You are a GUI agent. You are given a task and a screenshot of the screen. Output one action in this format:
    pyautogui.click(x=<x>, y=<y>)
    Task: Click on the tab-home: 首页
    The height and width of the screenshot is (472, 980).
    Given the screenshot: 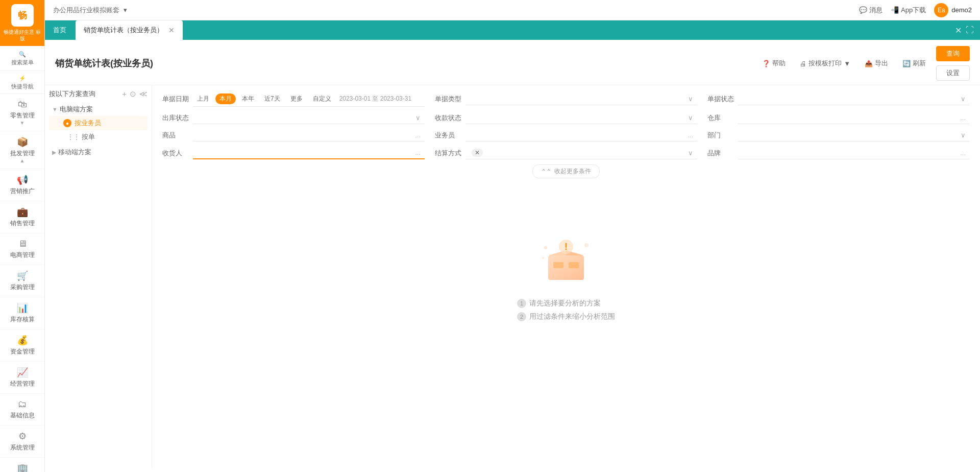 What is the action you would take?
    pyautogui.click(x=60, y=30)
    